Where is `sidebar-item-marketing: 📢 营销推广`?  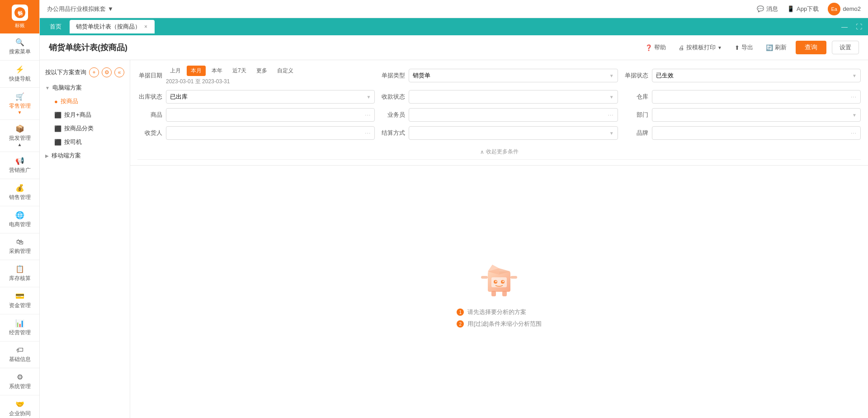
sidebar-item-marketing: 📢 营销推广 is located at coordinates (20, 166).